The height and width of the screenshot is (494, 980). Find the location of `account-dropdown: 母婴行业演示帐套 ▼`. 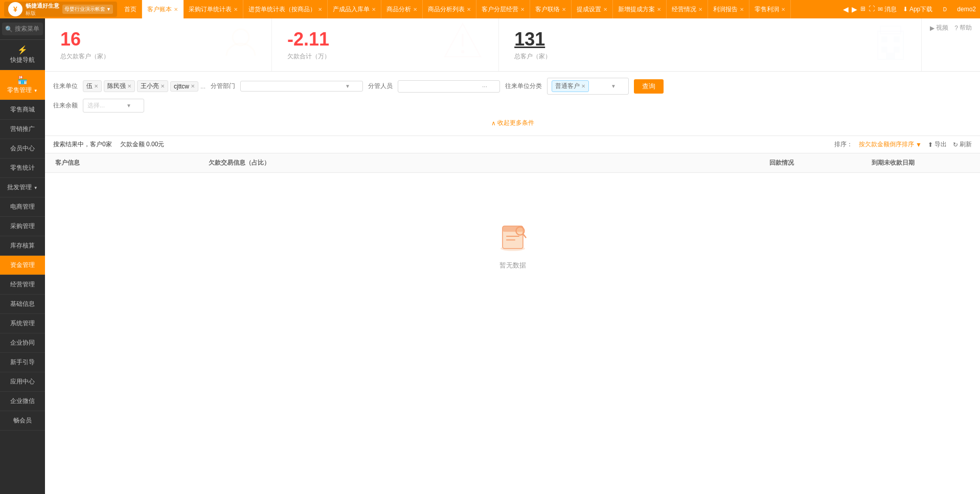

account-dropdown: 母婴行业演示帐套 ▼ is located at coordinates (88, 9).